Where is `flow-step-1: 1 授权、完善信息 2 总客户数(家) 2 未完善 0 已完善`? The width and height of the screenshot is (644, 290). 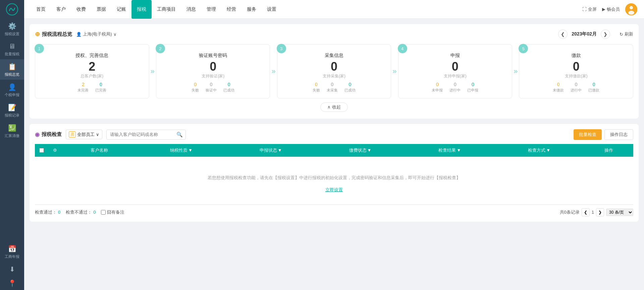 flow-step-1: 1 授权、完善信息 2 总客户数(家) 2 未完善 0 已完善 is located at coordinates (92, 71).